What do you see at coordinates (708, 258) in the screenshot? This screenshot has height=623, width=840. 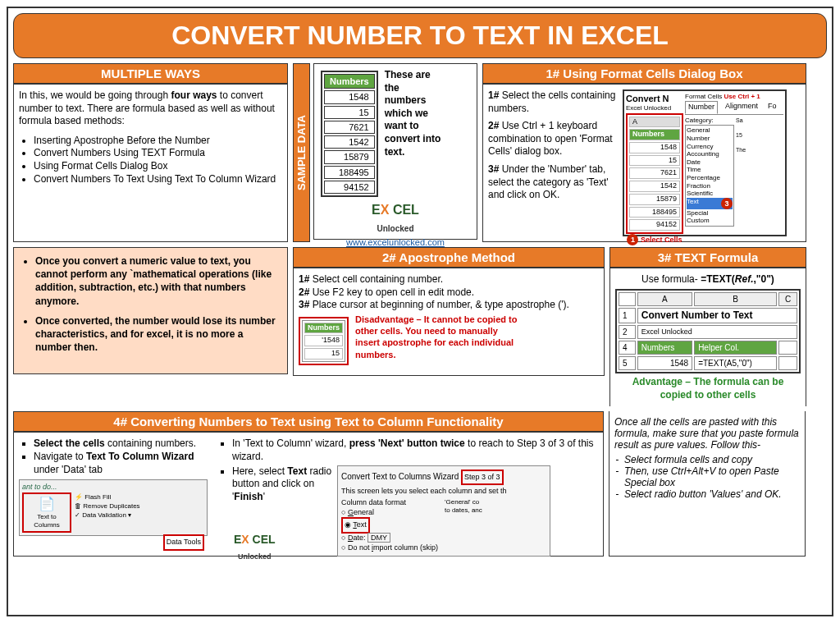 I see `text-formula-header: 3# TEXT Formula` at bounding box center [708, 258].